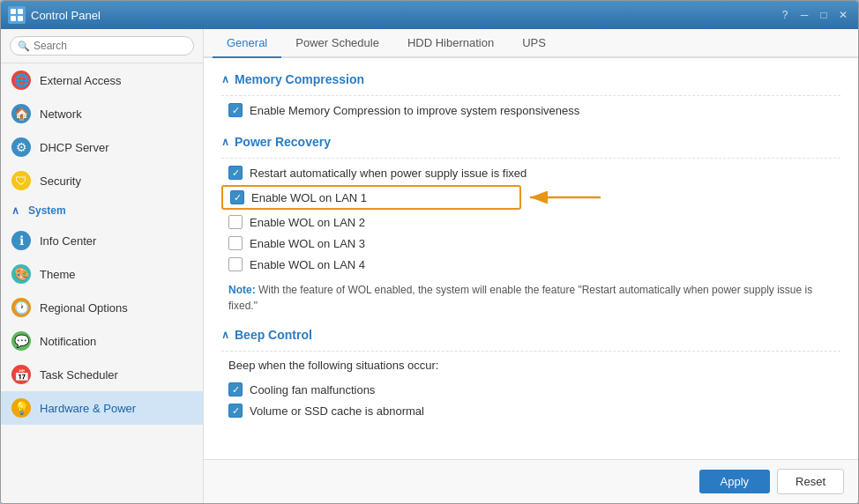  Describe the element at coordinates (430, 15) in the screenshot. I see `title-bar: Control Panel ? ─ □ ✕` at that location.